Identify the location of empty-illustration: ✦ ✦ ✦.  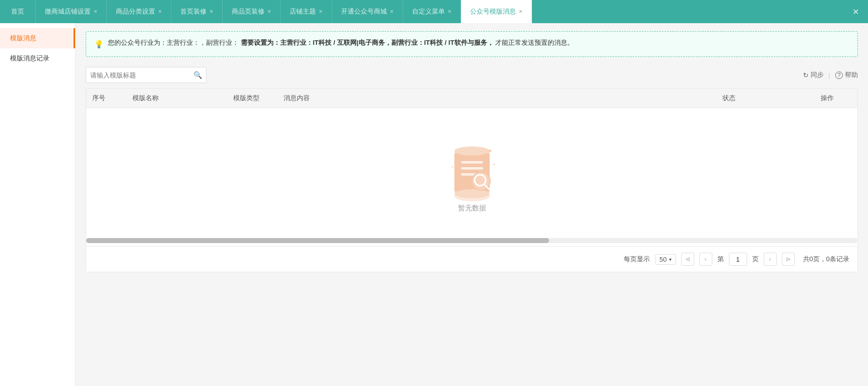
(472, 171).